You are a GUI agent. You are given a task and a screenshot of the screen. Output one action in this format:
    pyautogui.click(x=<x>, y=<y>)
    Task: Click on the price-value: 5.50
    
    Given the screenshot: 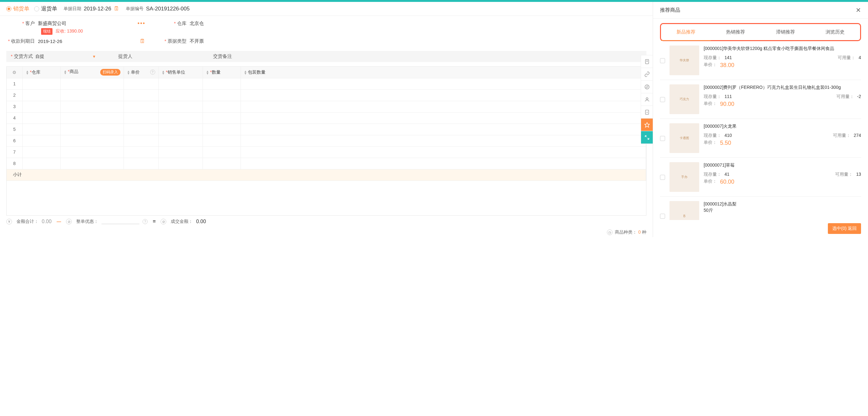 What is the action you would take?
    pyautogui.click(x=726, y=143)
    